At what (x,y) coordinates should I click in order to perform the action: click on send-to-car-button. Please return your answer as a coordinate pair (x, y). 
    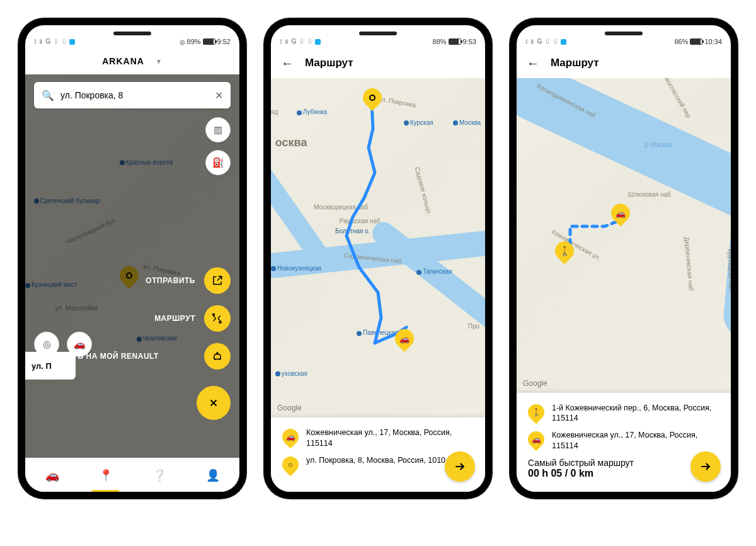
    Looking at the image, I should click on (217, 356).